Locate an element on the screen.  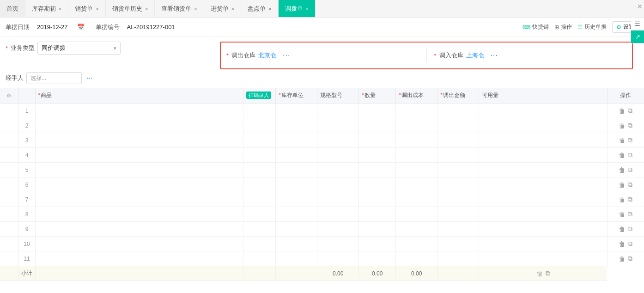
tab-transfer: 调拨单 × is located at coordinates (297, 8).